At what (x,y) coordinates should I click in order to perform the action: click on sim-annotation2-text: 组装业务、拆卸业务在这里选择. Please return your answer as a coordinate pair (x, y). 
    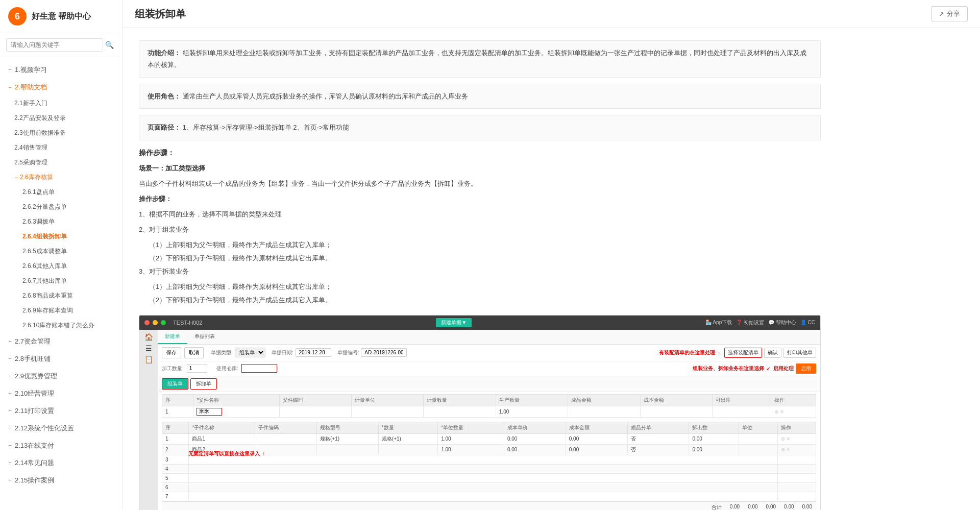
    Looking at the image, I should click on (728, 369).